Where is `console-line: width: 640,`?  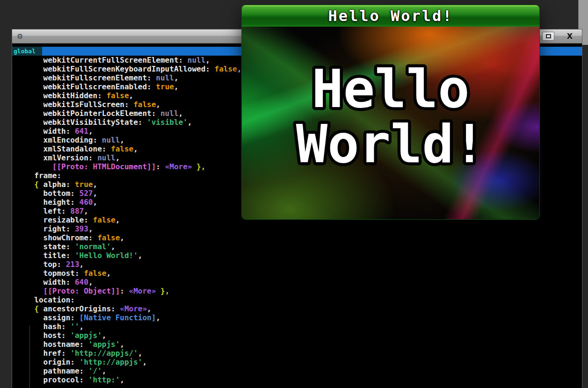
console-line: width: 640, is located at coordinates (304, 282).